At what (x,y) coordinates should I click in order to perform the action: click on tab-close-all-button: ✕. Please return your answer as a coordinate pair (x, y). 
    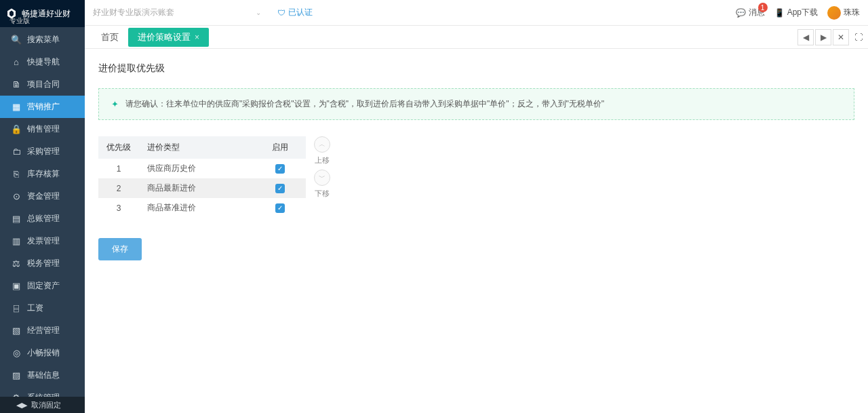
    Looking at the image, I should click on (841, 37).